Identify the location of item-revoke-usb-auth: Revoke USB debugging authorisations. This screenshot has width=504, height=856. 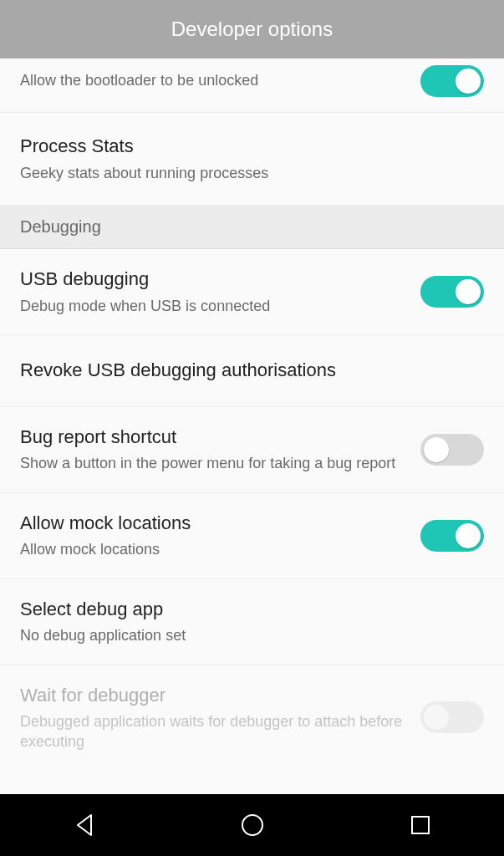
(252, 371).